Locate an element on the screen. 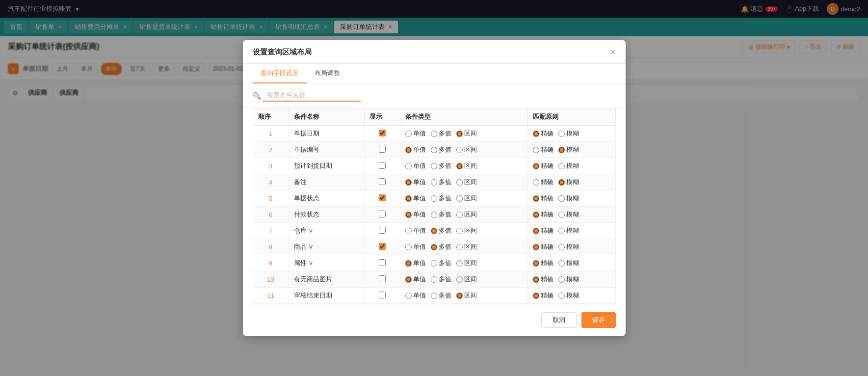 This screenshot has width=868, height=376. modal-title: 设置查询区域布局 is located at coordinates (282, 55).